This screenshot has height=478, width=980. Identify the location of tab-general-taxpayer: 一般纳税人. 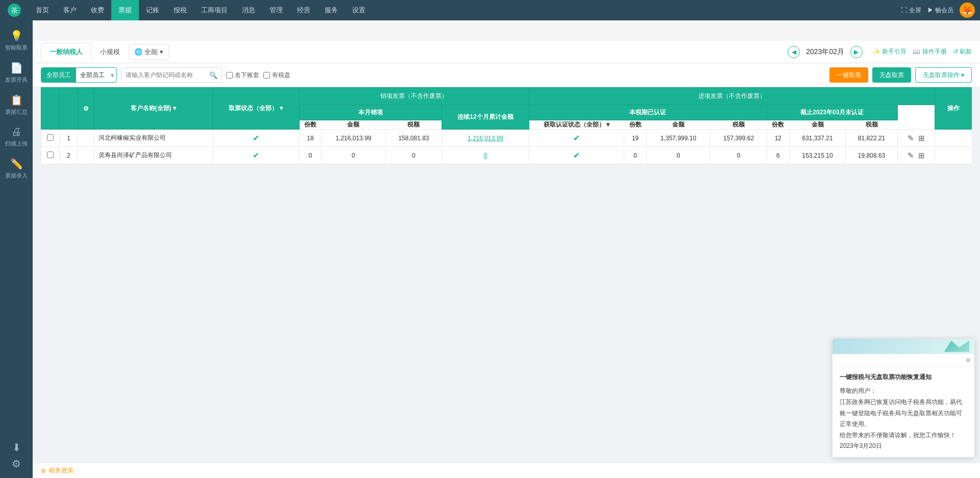
(66, 52).